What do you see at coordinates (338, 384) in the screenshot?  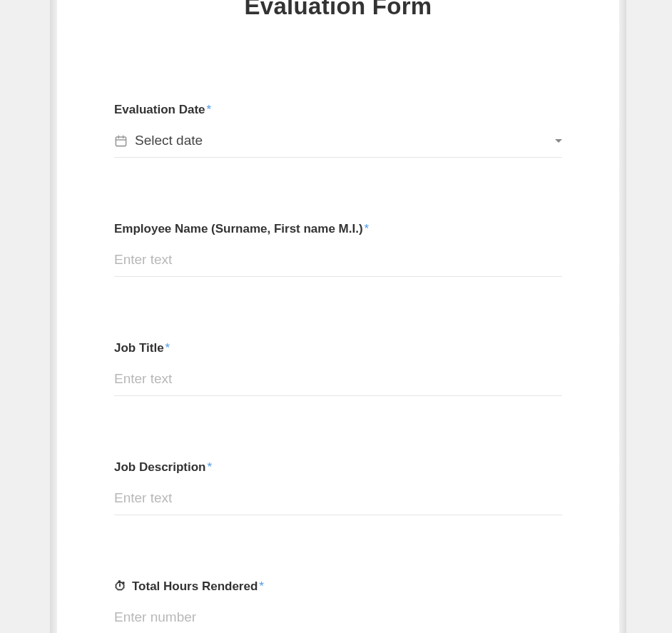 I see `job-title-input-row` at bounding box center [338, 384].